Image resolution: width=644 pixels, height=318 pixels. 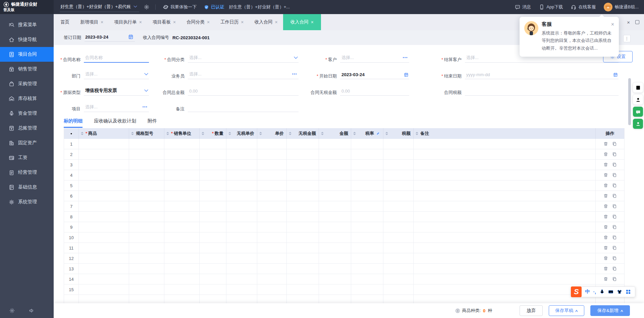 I want to click on sidebar-item-inventory: 库存核算, so click(x=27, y=99).